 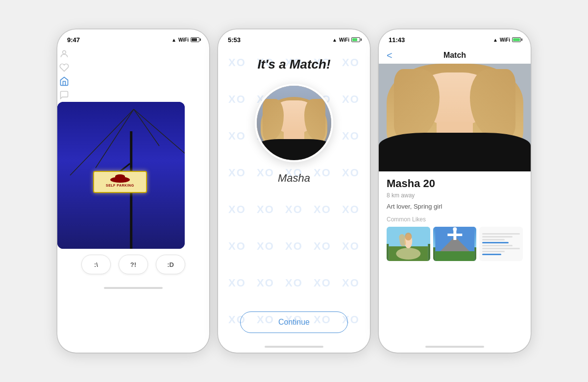 What do you see at coordinates (294, 178) in the screenshot?
I see `match-name: Masha` at bounding box center [294, 178].